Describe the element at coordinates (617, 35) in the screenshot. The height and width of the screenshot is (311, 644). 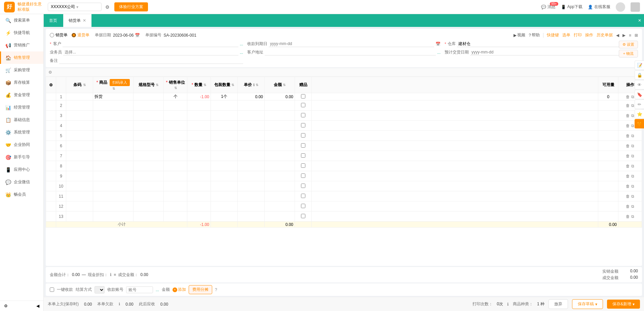
I see `nav-prev-icon: ◀` at that location.